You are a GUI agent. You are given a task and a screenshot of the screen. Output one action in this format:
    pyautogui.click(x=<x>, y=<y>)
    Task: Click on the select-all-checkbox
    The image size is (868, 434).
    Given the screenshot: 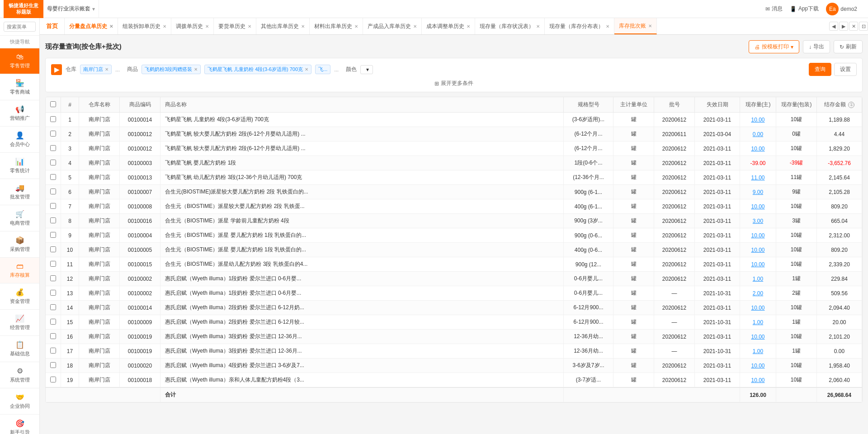 What is the action you would take?
    pyautogui.click(x=53, y=104)
    